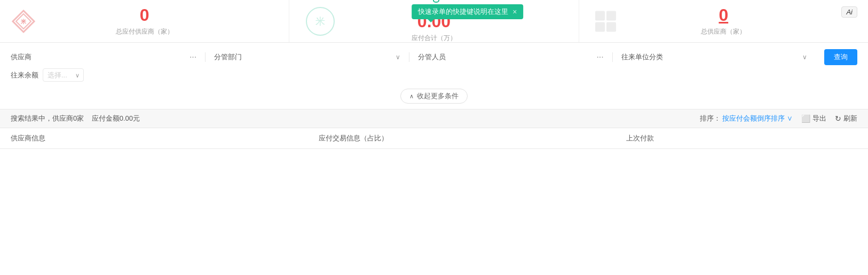 This screenshot has width=868, height=275. What do you see at coordinates (805, 57) in the screenshot?
I see `unit-category-chevron-icon: ∨` at bounding box center [805, 57].